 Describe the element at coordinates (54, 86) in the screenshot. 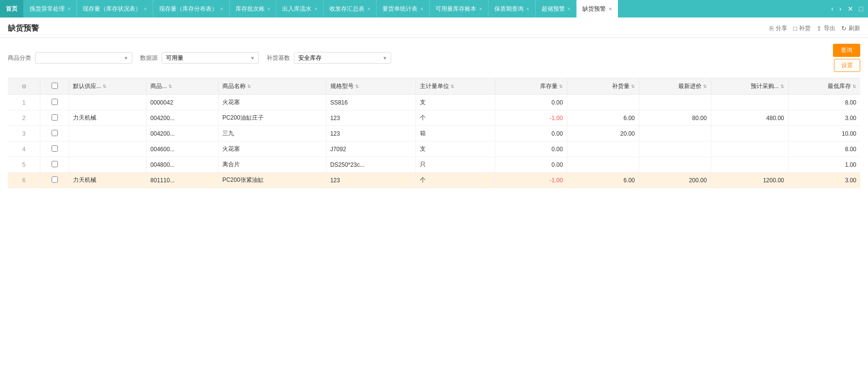

I see `select-all-checkbox` at that location.